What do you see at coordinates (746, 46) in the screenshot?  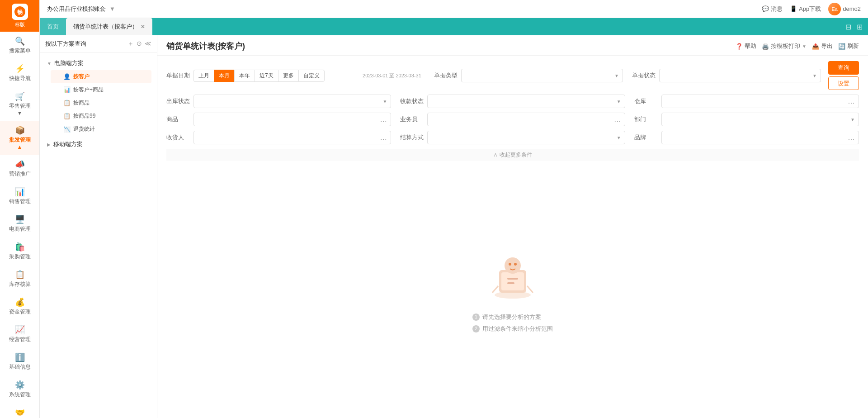 I see `help-btn: ❓ 帮助` at bounding box center [746, 46].